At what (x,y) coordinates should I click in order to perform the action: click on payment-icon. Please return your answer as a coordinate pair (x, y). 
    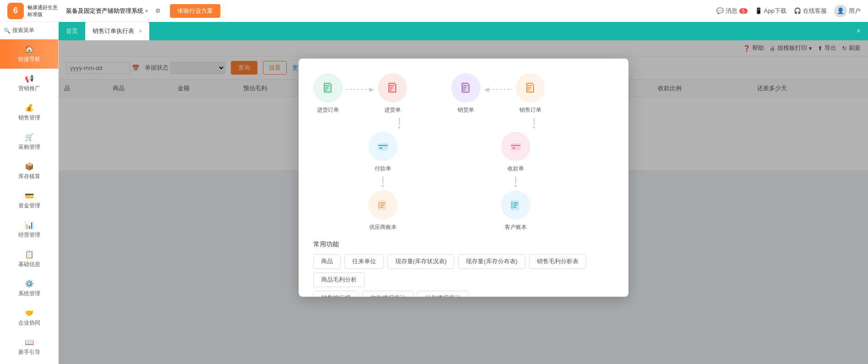
    Looking at the image, I should click on (383, 147).